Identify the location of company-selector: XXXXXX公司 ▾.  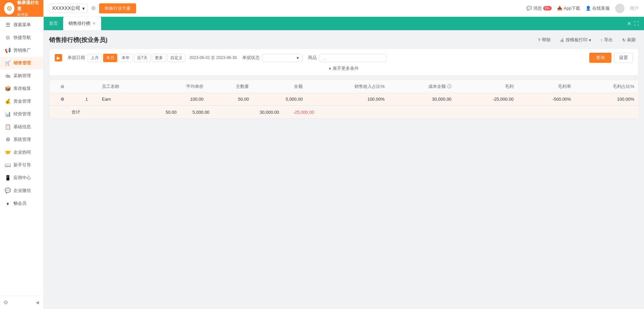
(69, 8).